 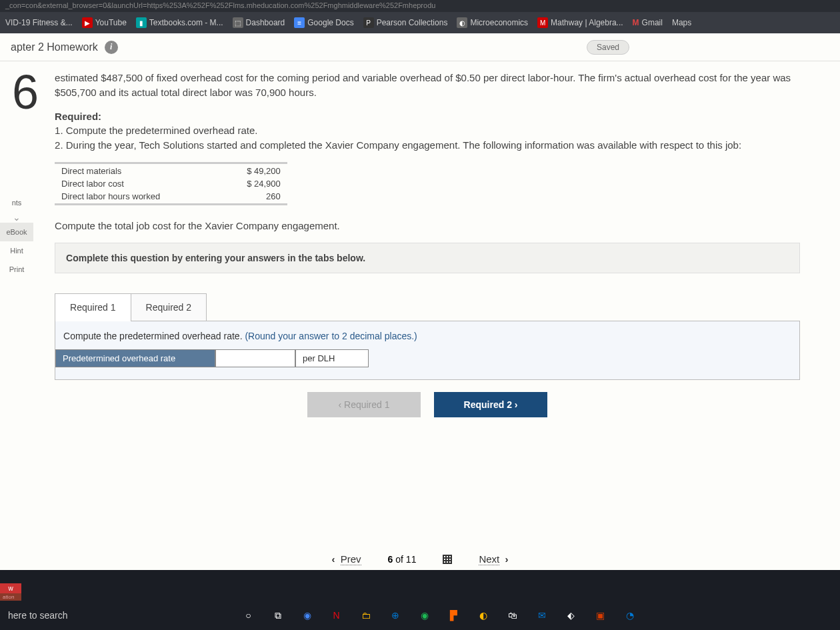 What do you see at coordinates (17, 236) in the screenshot?
I see `tools-sidebar: nts ⌄ eBook Hint Print` at bounding box center [17, 236].